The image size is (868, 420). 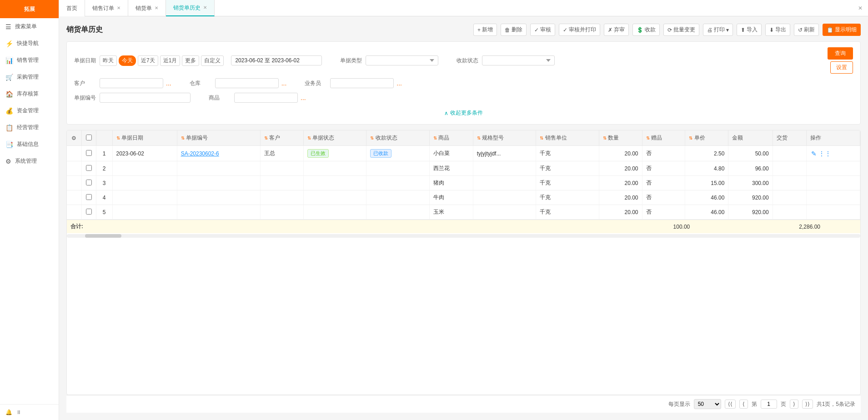 I want to click on import-button: ⬆ 导入, so click(x=749, y=30).